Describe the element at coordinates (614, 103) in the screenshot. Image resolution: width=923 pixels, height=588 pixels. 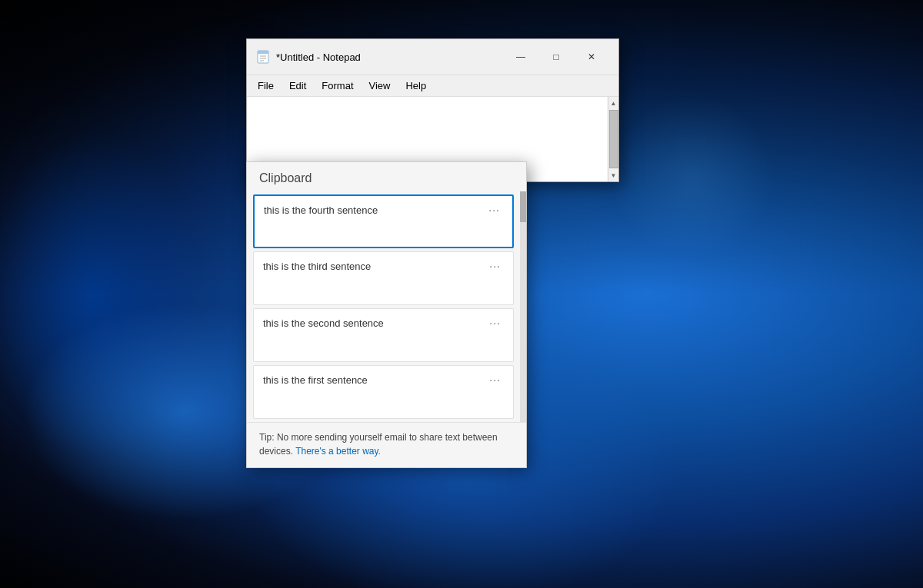
I see `scroll-up-arrow: ▲` at that location.